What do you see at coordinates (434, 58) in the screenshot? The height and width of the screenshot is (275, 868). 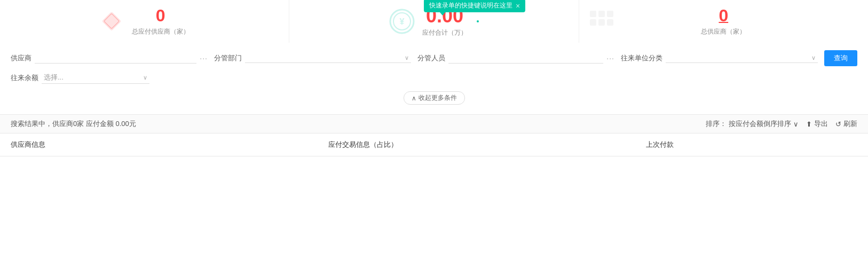 I see `filter-row-1: 供应商 ··· 分管部门 ∨ 分管人员 ··· 往来单位分类 ∨` at bounding box center [434, 58].